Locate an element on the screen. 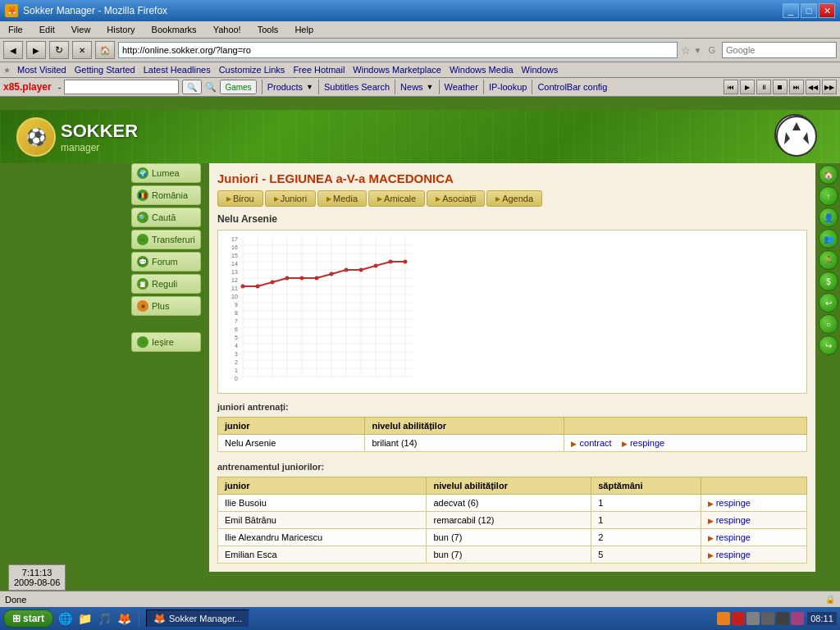  right-btn-9: ↪ is located at coordinates (829, 345).